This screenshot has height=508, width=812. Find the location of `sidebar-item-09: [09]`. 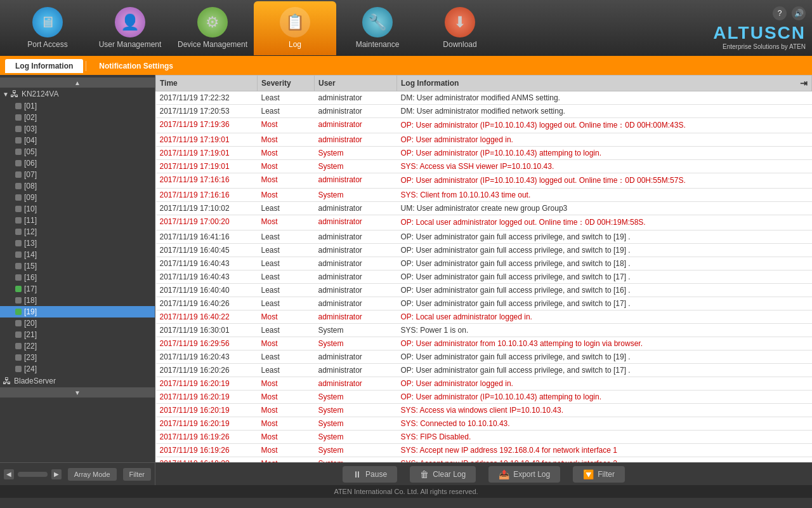

sidebar-item-09: [09] is located at coordinates (77, 197).